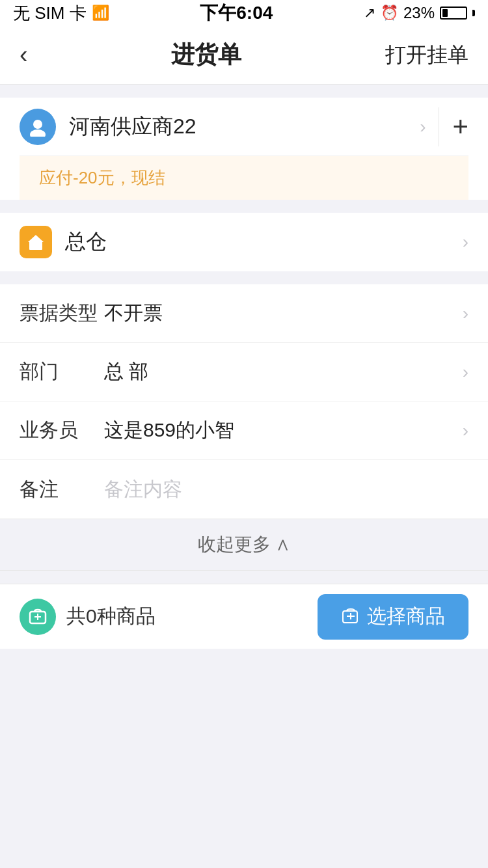 The height and width of the screenshot is (868, 488). Describe the element at coordinates (244, 489) in the screenshot. I see `remark-row: 备注 备注内容` at that location.